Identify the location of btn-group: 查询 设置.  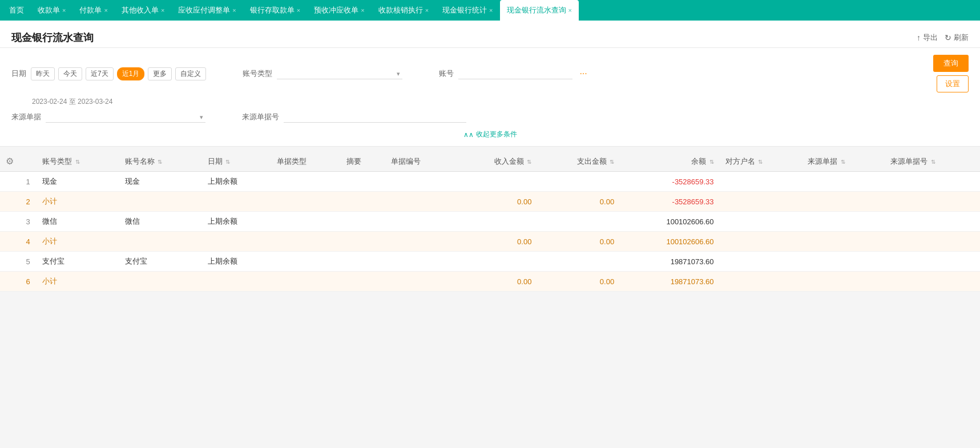
(951, 74).